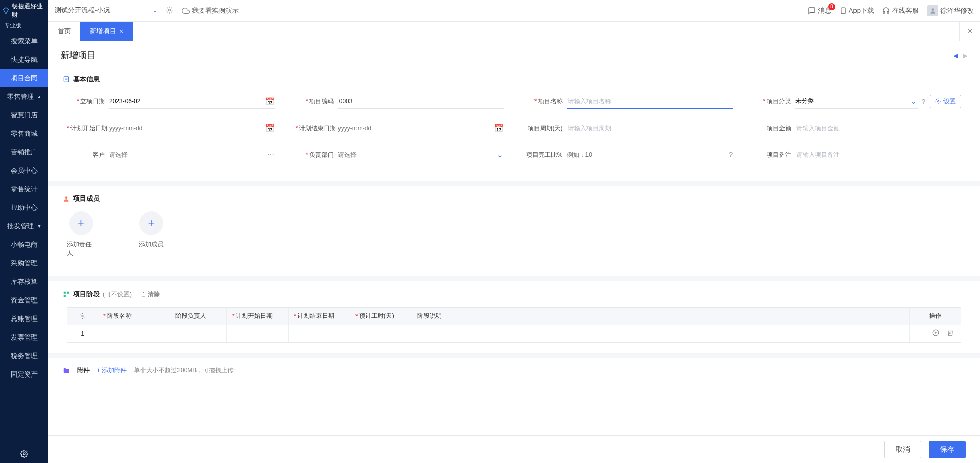  What do you see at coordinates (151, 235) in the screenshot?
I see `add-member-slot: + 添加成员` at bounding box center [151, 235].